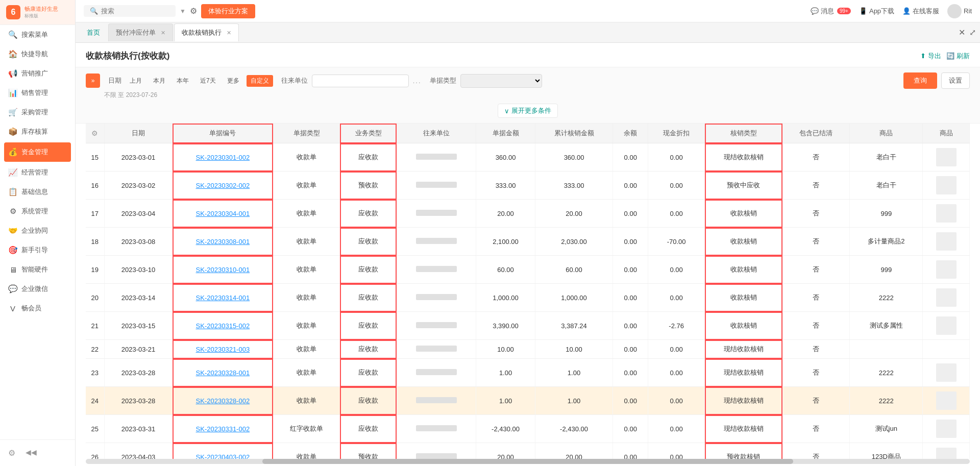 The image size is (980, 466). Describe the element at coordinates (369, 451) in the screenshot. I see `cell-biz-type: 预收款` at that location.